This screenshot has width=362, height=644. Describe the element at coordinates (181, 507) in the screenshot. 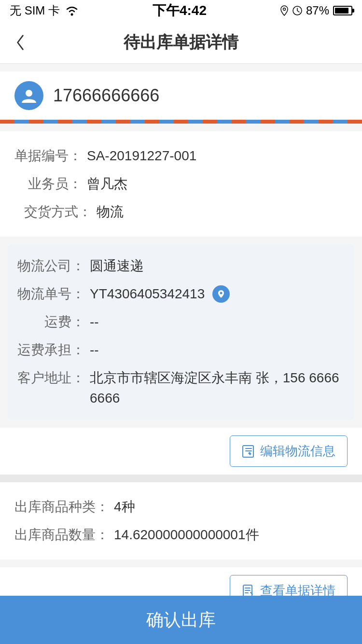

I see `goods-types-row: 出库商品种类： 4种` at that location.